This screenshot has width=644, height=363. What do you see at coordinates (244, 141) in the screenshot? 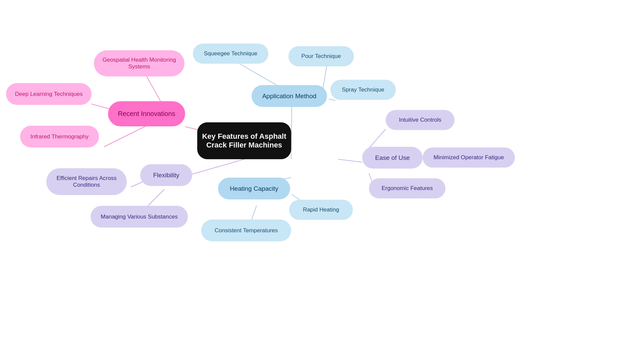
I see `center-node: Key Features of Asphalt Crack Filler Mac…` at bounding box center [244, 141].